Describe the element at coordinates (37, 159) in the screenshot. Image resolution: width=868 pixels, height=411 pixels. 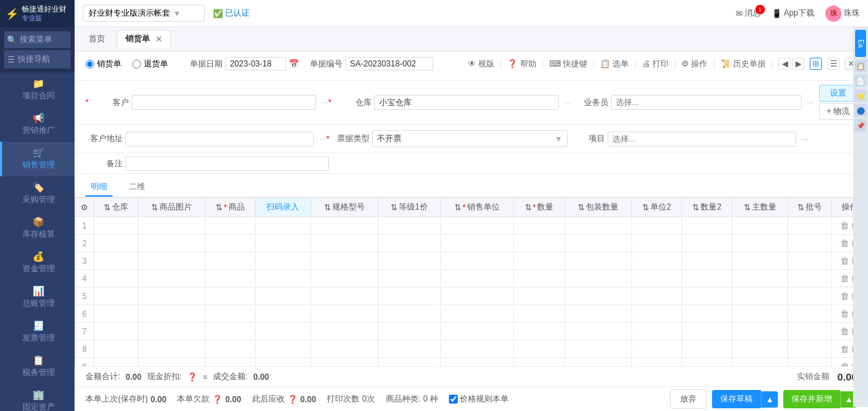
I see `sidebar-item-sales: 🛒 销售管理` at that location.